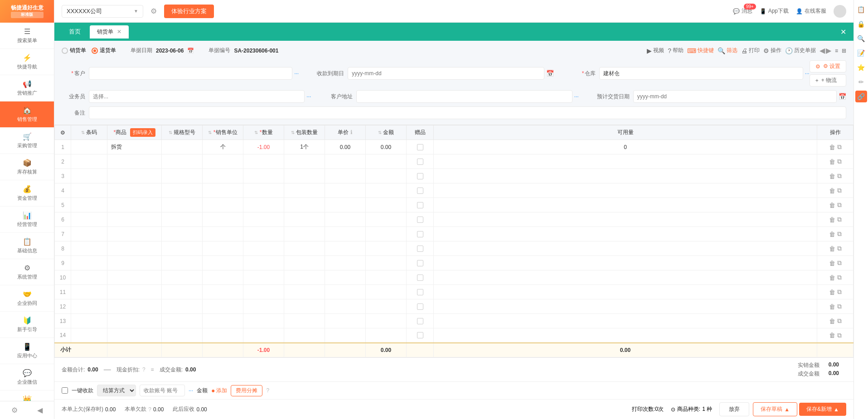 This screenshot has height=419, width=868. I want to click on history-btn: 🕐 历史单据, so click(800, 51).